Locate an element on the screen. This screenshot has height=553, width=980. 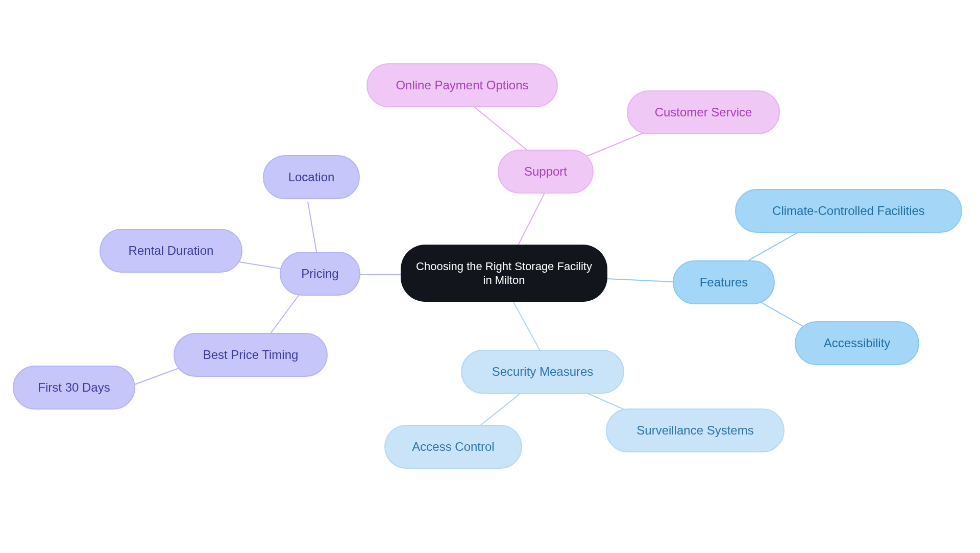
node-first-30-days: First 30 Days is located at coordinates (74, 388).